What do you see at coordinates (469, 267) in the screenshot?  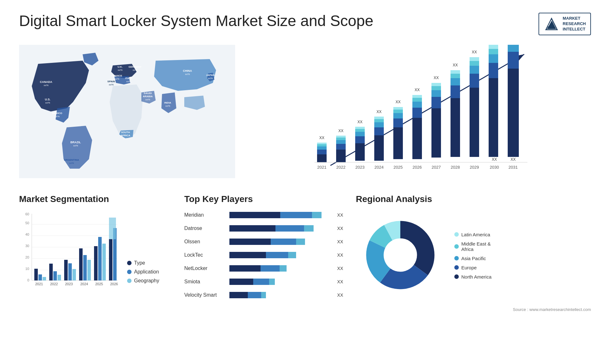 I see `legend-label-europe: Europe` at bounding box center [469, 267].